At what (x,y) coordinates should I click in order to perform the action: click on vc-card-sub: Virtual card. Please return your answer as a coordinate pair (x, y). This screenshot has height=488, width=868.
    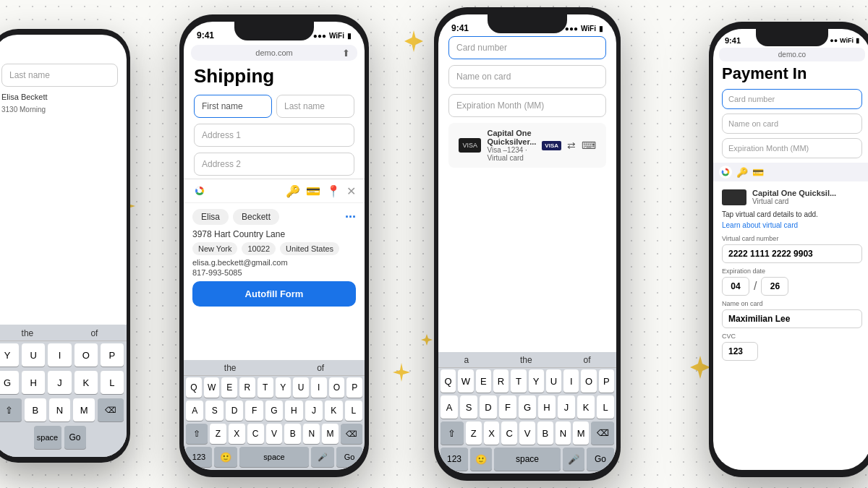
    Looking at the image, I should click on (794, 201).